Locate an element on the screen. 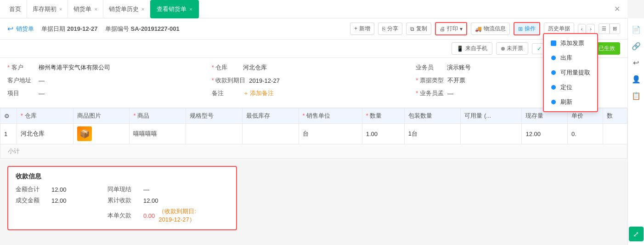  product-image: 📦 is located at coordinates (85, 134).